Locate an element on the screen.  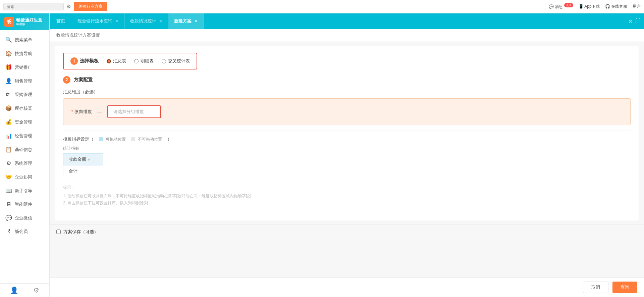
sidebar-item-marketing: 🎁 营销推广 is located at coordinates (25, 67).